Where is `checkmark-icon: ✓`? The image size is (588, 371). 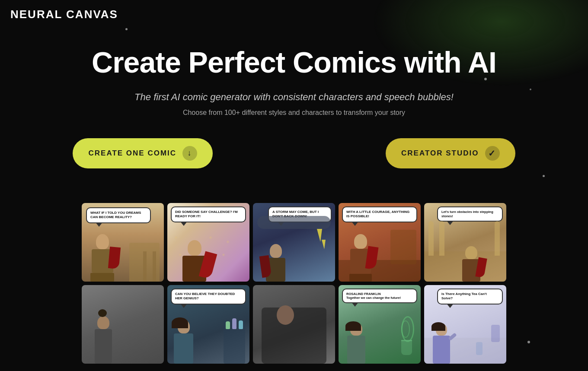 checkmark-icon: ✓ is located at coordinates (492, 153).